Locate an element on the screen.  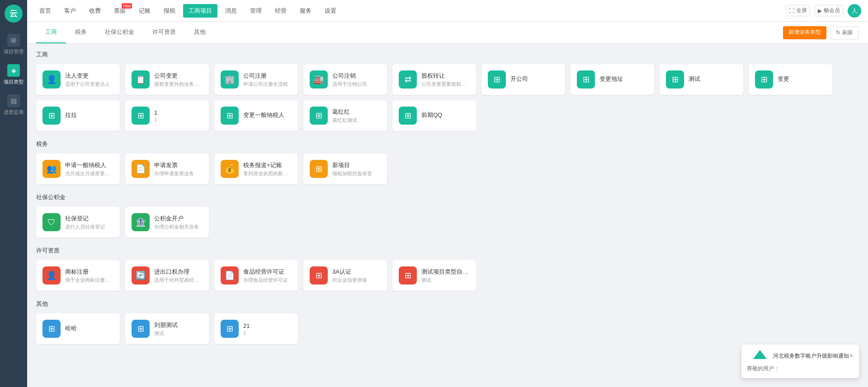
card-icon-legal-change: 👤 is located at coordinates (52, 79).